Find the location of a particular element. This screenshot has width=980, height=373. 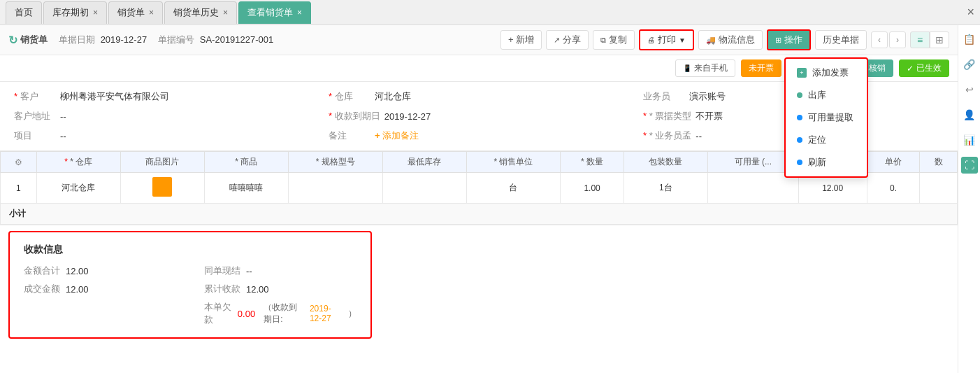

nav-arrows: ‹ › is located at coordinates (888, 40).